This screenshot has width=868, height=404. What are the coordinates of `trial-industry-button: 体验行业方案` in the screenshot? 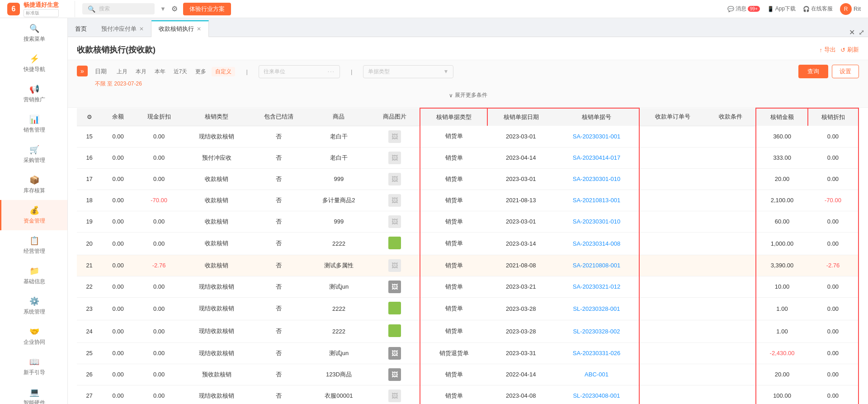 It's located at (207, 9).